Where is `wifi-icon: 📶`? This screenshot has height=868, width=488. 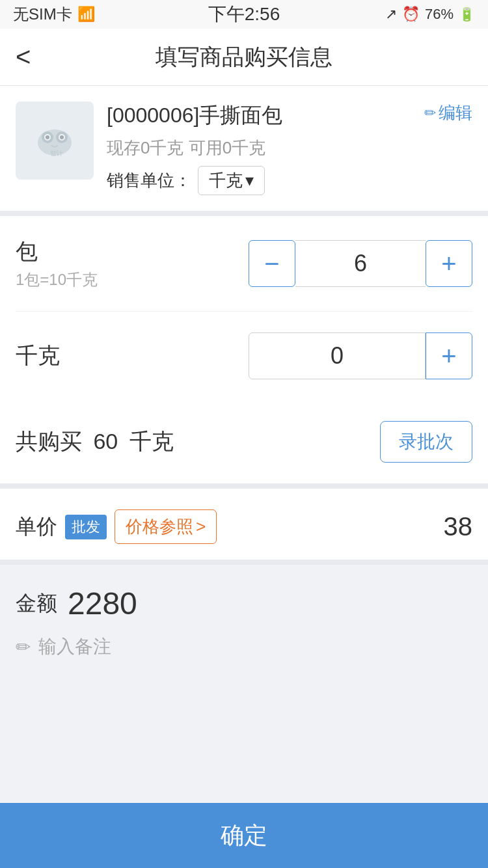
wifi-icon: 📶 is located at coordinates (86, 14).